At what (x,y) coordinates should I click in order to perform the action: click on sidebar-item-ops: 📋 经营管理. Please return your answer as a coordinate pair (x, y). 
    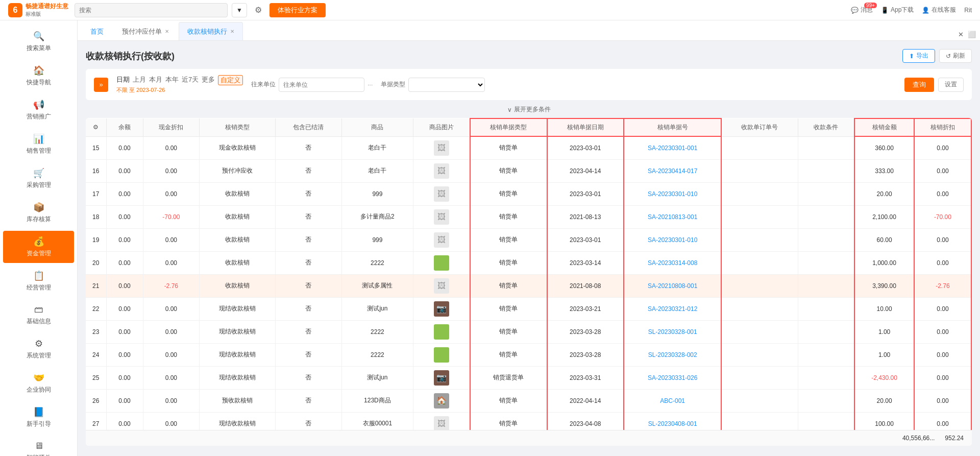
    Looking at the image, I should click on (39, 281).